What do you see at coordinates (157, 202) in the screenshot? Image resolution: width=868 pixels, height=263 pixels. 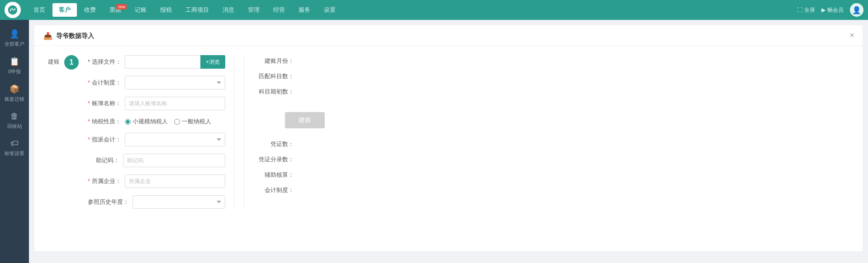 I see `history-year-row: 参照历史年度：` at bounding box center [157, 202].